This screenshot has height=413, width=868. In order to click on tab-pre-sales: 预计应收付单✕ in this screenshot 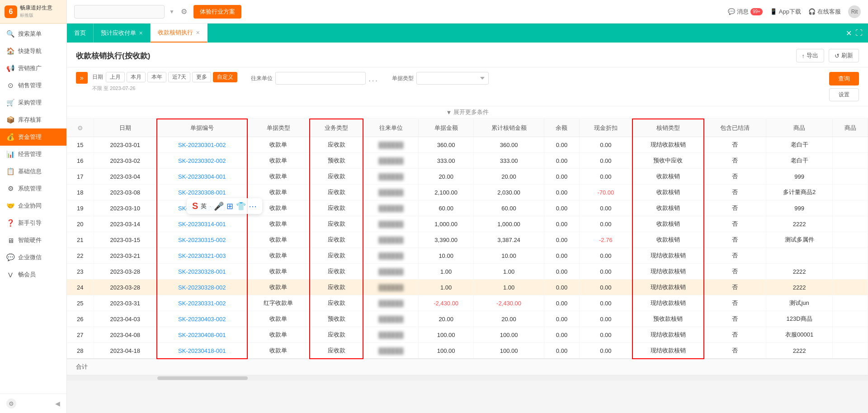, I will do `click(122, 33)`.